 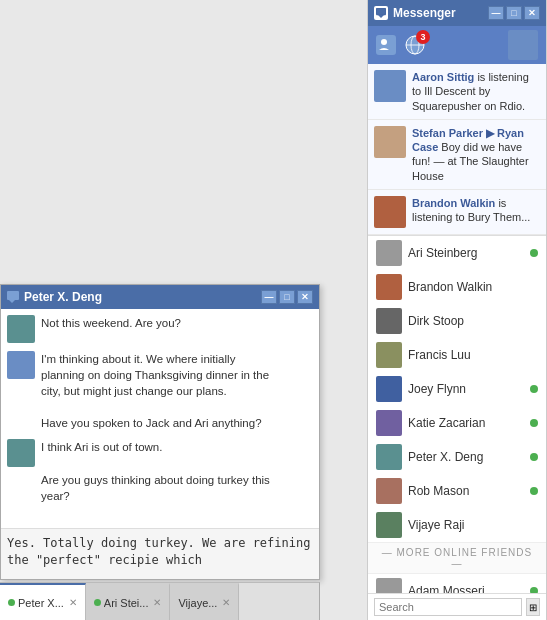 I want to click on notification-badge: 3, so click(x=423, y=37).